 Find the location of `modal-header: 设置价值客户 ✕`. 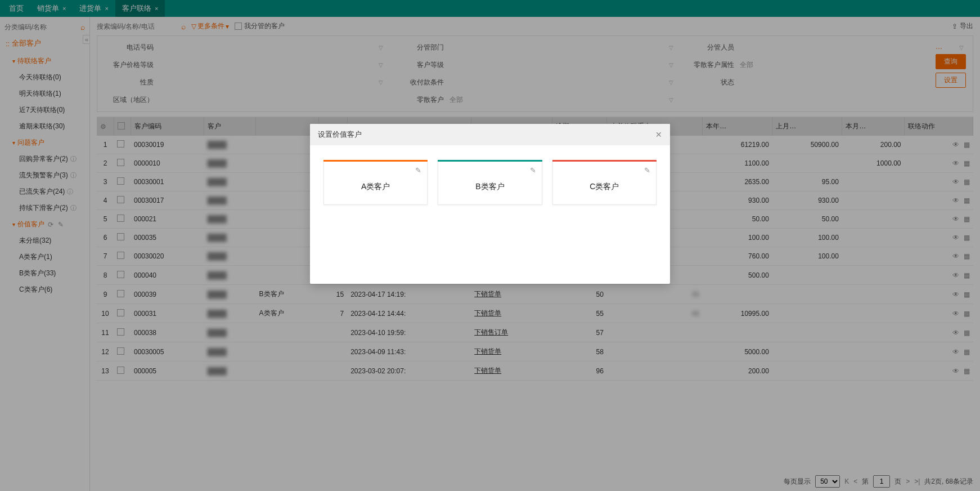

modal-header: 设置价值客户 ✕ is located at coordinates (490, 135).